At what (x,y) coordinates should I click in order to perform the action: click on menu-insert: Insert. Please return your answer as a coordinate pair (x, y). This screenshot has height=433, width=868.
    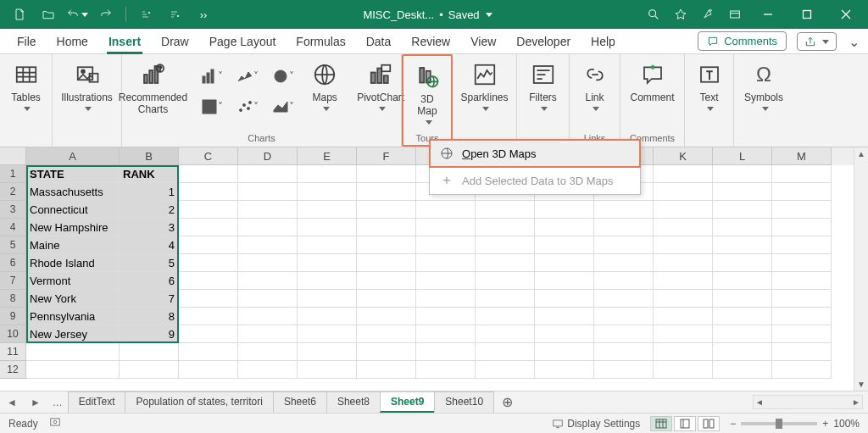
    Looking at the image, I should click on (125, 42).